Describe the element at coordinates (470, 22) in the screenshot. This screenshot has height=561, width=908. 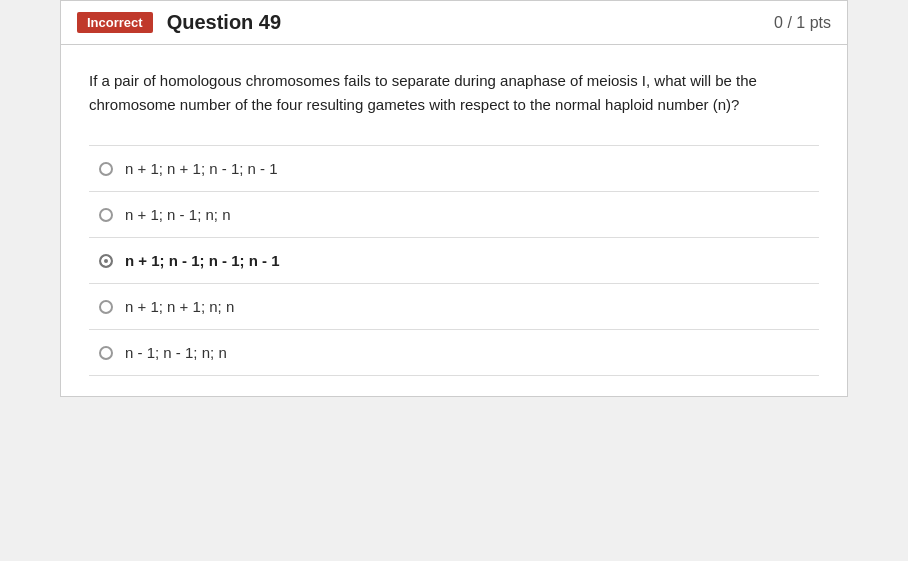
I see `question-title: Question 49` at that location.